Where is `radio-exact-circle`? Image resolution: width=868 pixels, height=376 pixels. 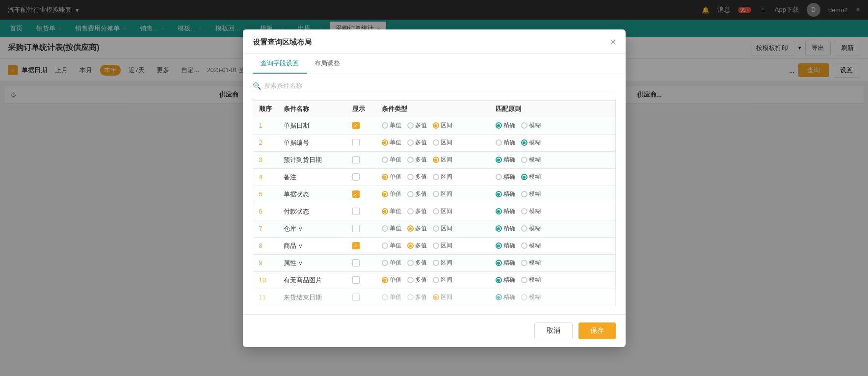
radio-exact-circle is located at coordinates (499, 297).